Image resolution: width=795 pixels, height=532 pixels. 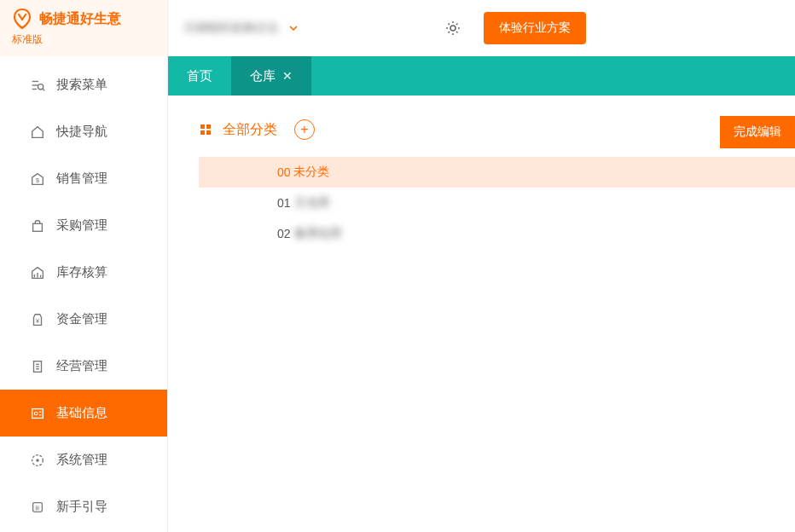 What do you see at coordinates (84, 413) in the screenshot?
I see `menu-item-baseinfo: 基础信息` at bounding box center [84, 413].